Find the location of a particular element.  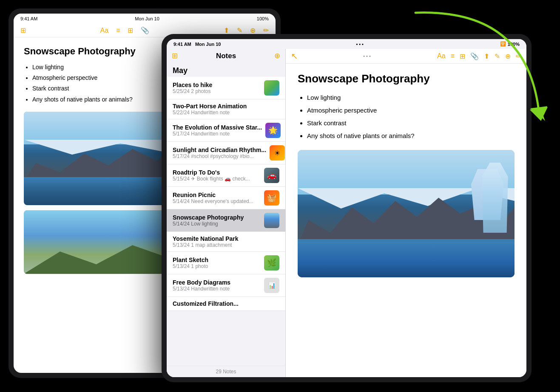

share-icon: ⬆ is located at coordinates (226, 31).